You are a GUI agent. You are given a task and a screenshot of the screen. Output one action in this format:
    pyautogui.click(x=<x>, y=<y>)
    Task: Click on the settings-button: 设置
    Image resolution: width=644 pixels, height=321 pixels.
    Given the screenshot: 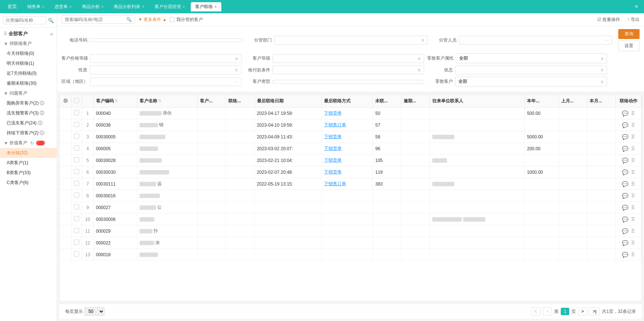 What is the action you would take?
    pyautogui.click(x=629, y=46)
    